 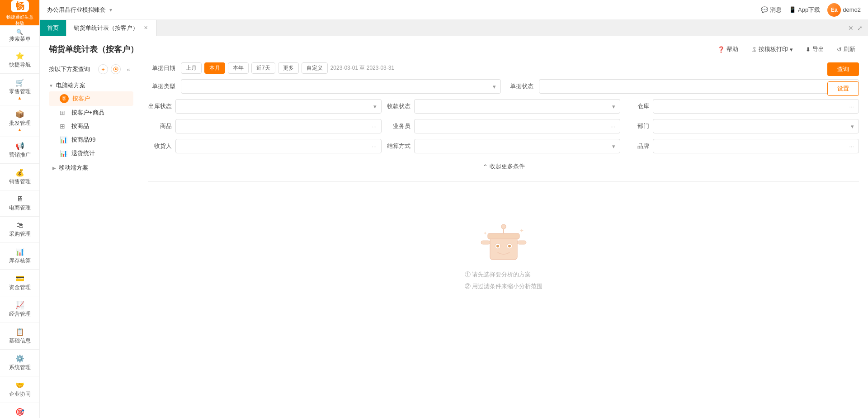 I want to click on sidebar-item-operation: 📈 经营管理, so click(x=20, y=309).